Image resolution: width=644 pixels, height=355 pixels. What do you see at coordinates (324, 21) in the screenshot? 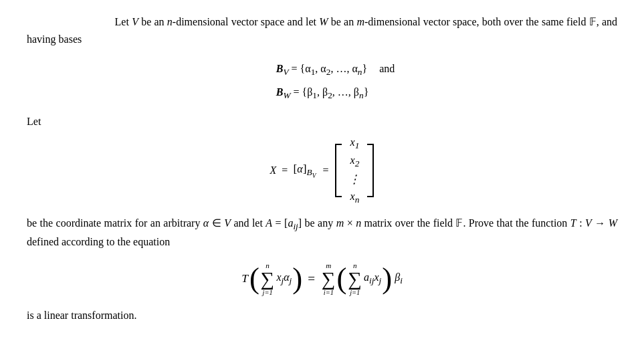
I see `var-W: W` at bounding box center [324, 21].